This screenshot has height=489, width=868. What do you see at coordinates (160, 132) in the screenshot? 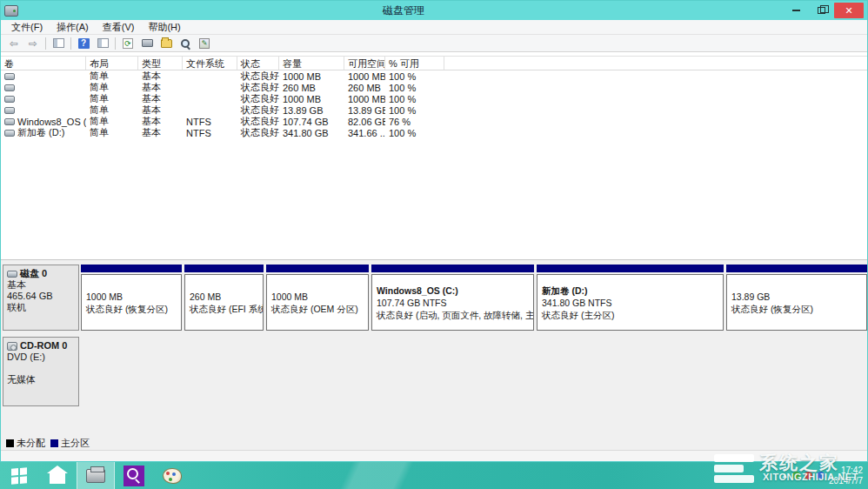
I see `volume-cell: 基本` at bounding box center [160, 132].